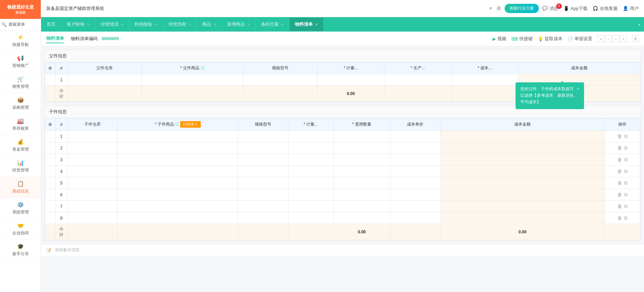 The height and width of the screenshot is (292, 644). I want to click on extract-cost-btn: 💡 提取成本, so click(550, 39).